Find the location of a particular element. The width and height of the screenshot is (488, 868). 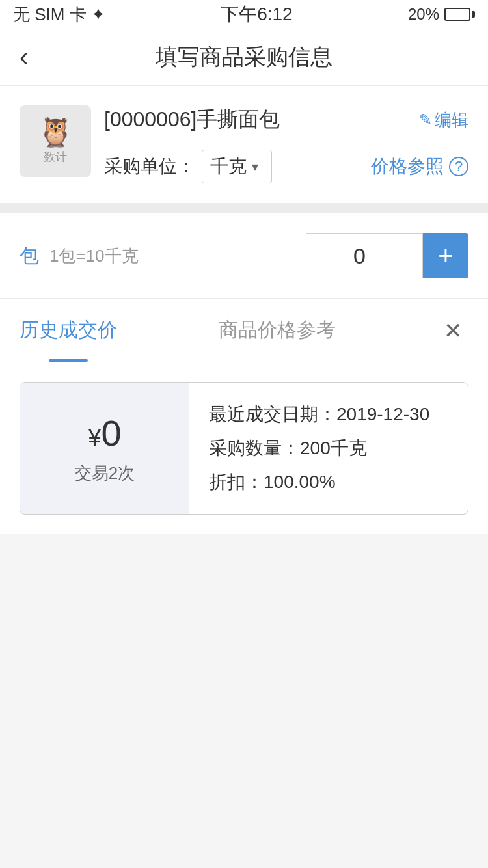

history-details-section: 最近成交日期：2019-12-30 采购数量：200千克 折扣：100.00% is located at coordinates (329, 448).